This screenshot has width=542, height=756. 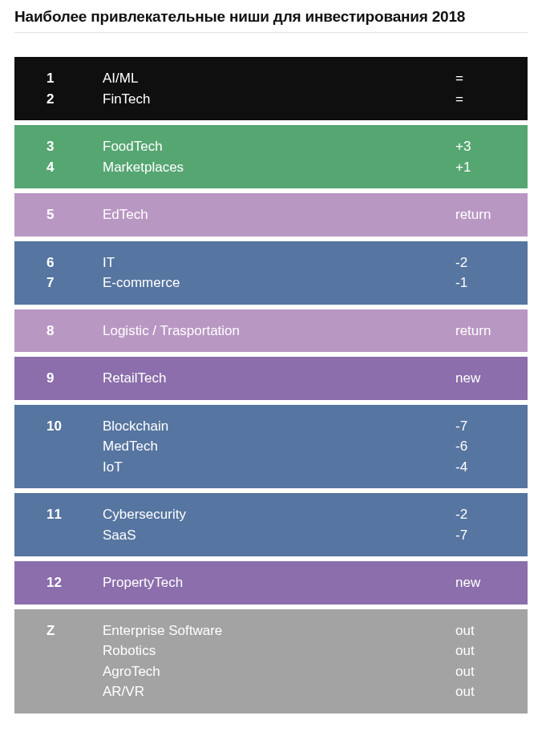 I want to click on table-row: 8Logistic / Trasportationreturn, so click(x=271, y=331).